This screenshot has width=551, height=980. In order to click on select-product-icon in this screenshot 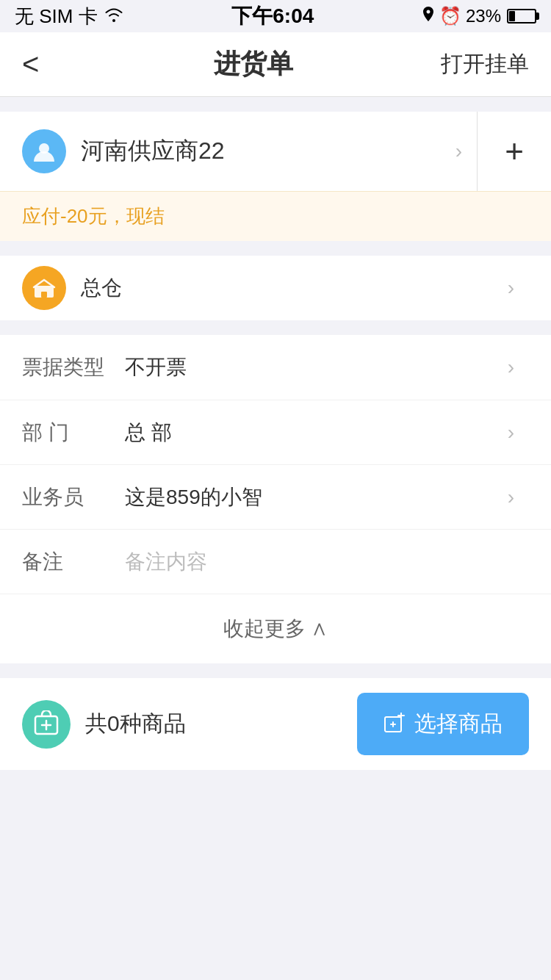, I will do `click(395, 724)`.